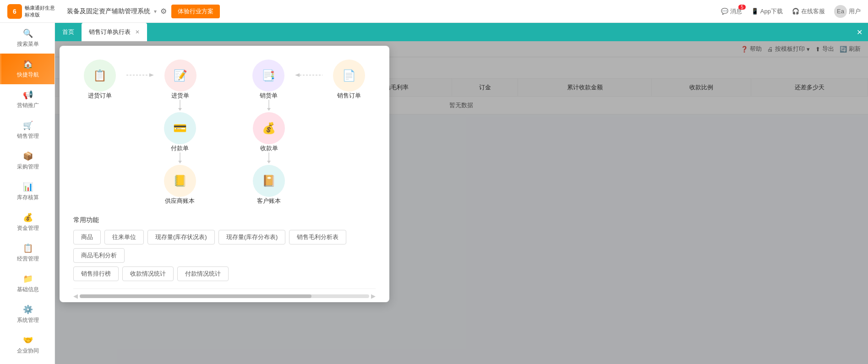 The width and height of the screenshot is (868, 364). Describe the element at coordinates (196, 296) in the screenshot. I see `scrollbar-thumb` at that location.